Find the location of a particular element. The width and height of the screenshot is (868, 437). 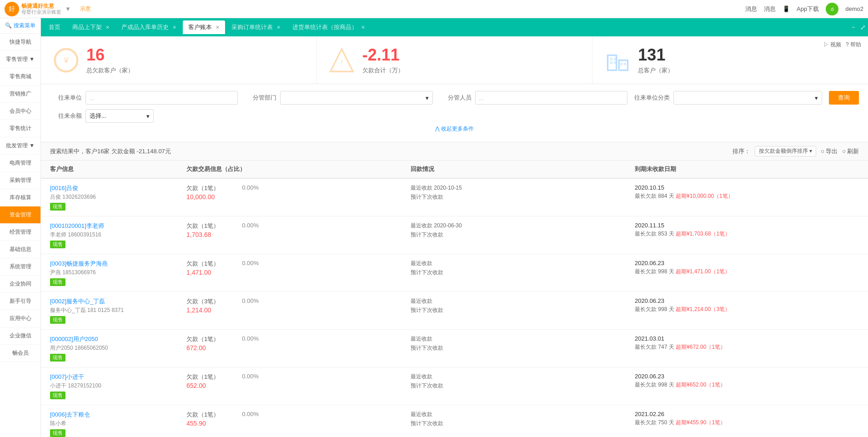

tab-production-close: ✕ is located at coordinates (175, 27).